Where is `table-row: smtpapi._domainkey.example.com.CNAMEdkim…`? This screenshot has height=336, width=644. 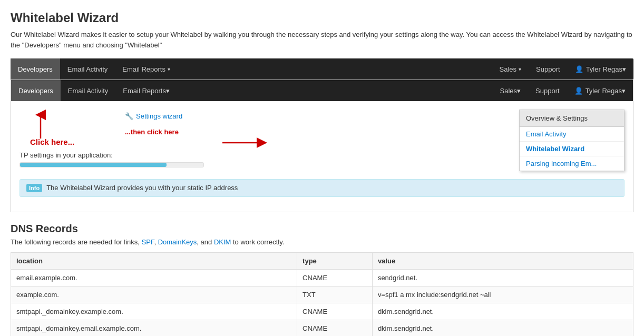 table-row: smtpapi._domainkey.example.com.CNAMEdkim… is located at coordinates (323, 312).